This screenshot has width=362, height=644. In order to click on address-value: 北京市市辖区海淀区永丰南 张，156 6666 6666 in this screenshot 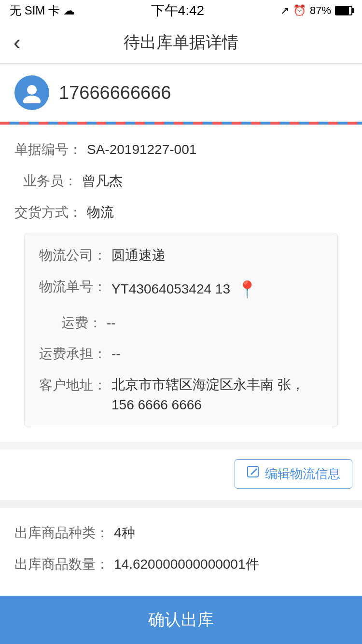, I will do `click(217, 395)`.